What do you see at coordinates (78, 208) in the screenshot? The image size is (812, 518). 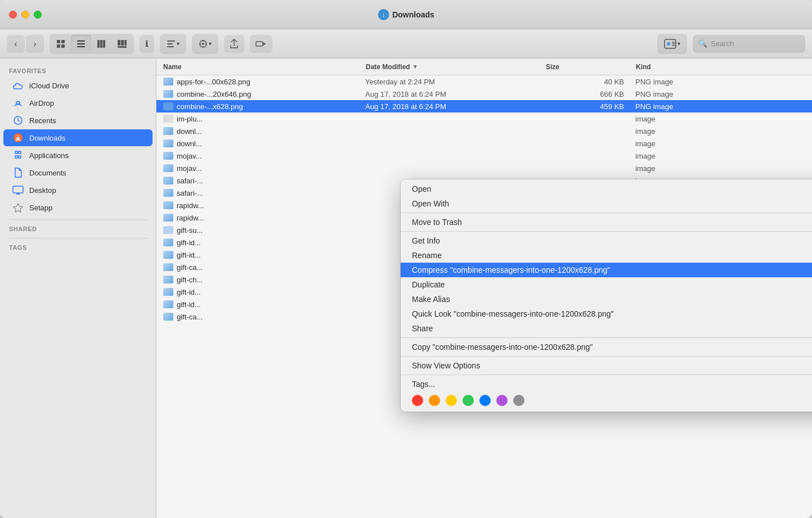 I see `sidebar-item-setapp: Setapp` at bounding box center [78, 208].